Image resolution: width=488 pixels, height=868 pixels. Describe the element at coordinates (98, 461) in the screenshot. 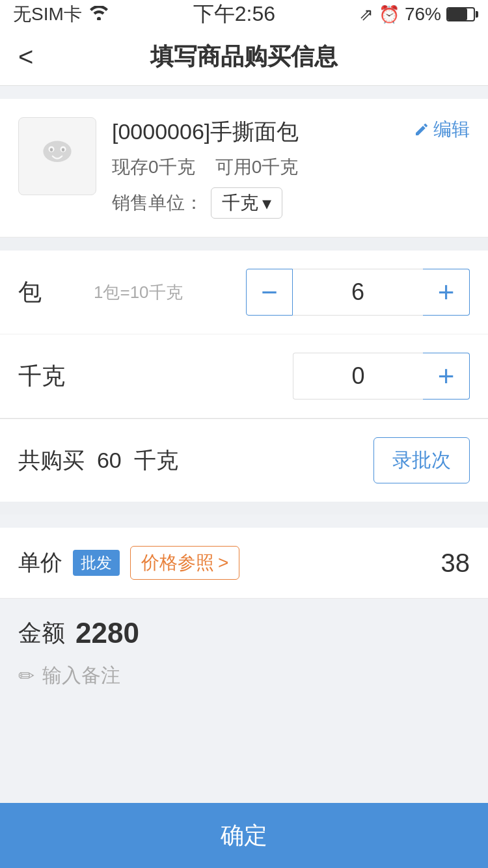

I see `total-text: 共购买 60 千克` at that location.